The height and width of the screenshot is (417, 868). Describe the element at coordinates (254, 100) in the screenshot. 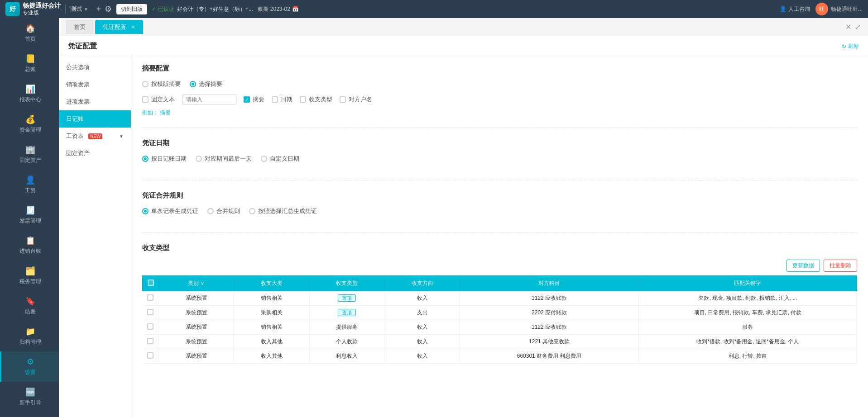

I see `checkbox-summary: ✓ 摘要` at that location.